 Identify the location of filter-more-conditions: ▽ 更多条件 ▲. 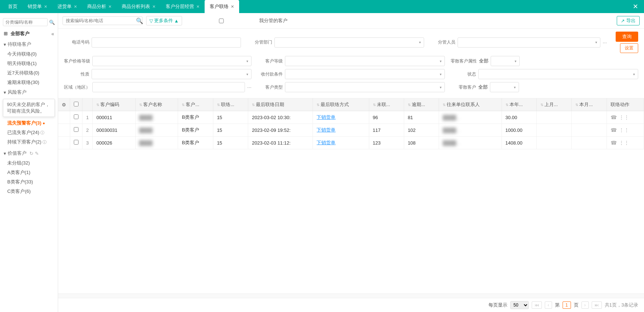
(164, 21).